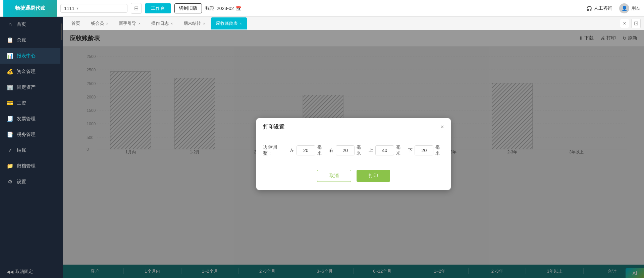 The image size is (644, 278). Describe the element at coordinates (308, 150) in the screenshot. I see `margin-left-group: 左 毫米` at that location.